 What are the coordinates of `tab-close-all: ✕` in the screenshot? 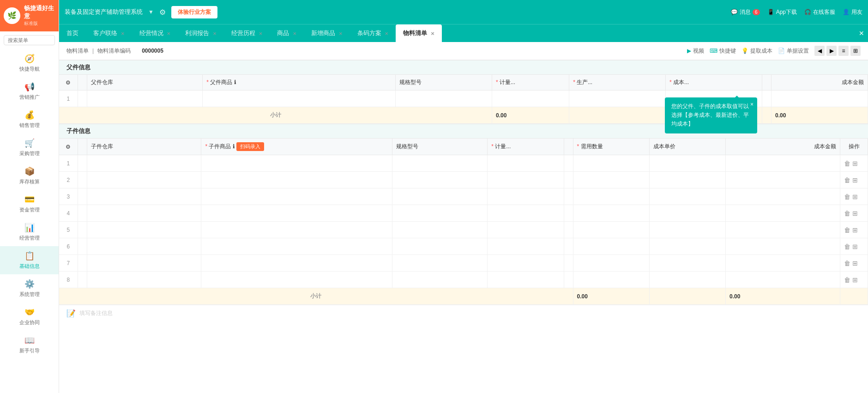 It's located at (863, 33).